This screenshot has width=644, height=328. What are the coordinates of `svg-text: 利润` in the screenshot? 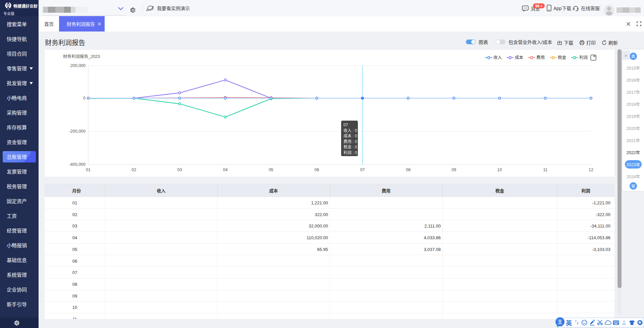 It's located at (584, 57).